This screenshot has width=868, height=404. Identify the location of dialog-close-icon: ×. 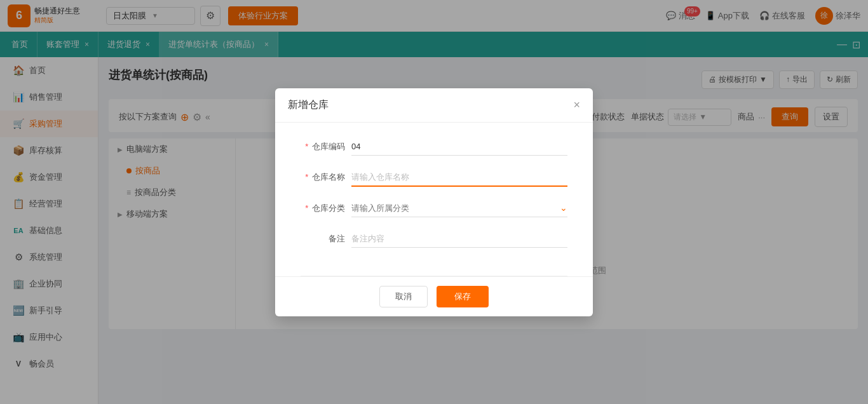
(577, 105).